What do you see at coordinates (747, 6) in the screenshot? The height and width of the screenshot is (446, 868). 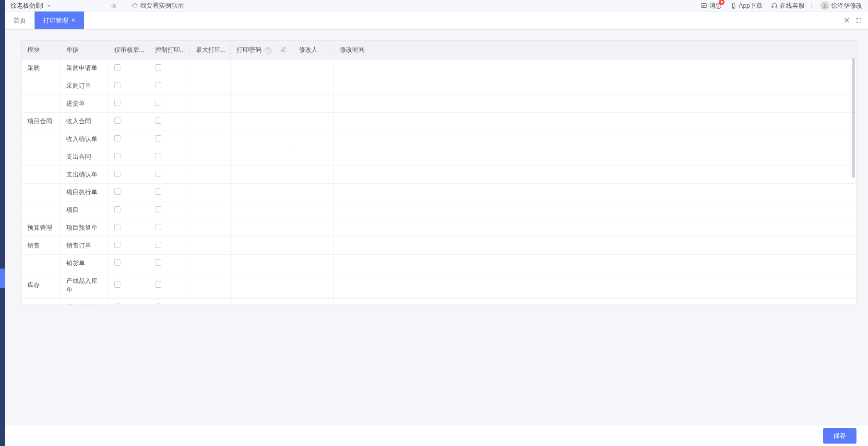 I see `app-download-link: App下载` at bounding box center [747, 6].